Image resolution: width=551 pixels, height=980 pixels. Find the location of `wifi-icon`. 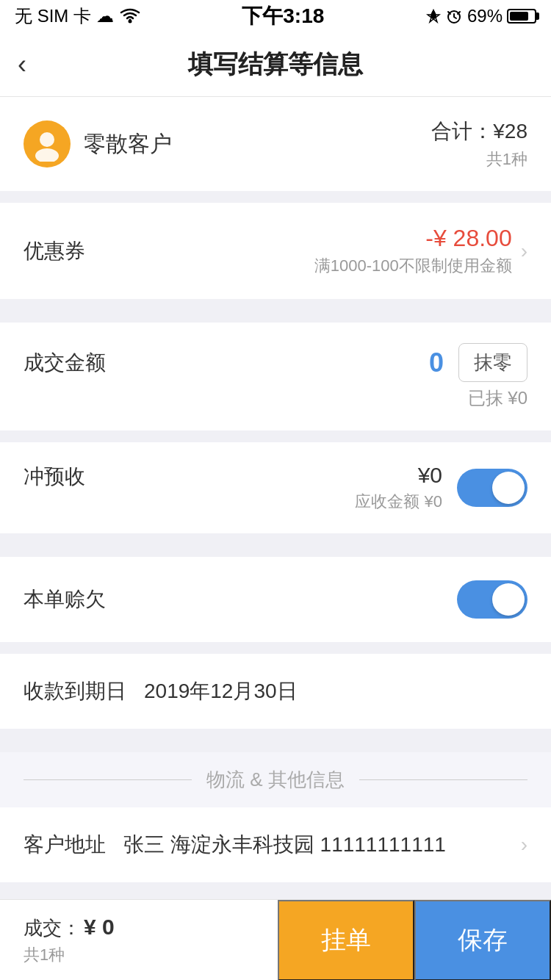

wifi-icon is located at coordinates (130, 16).